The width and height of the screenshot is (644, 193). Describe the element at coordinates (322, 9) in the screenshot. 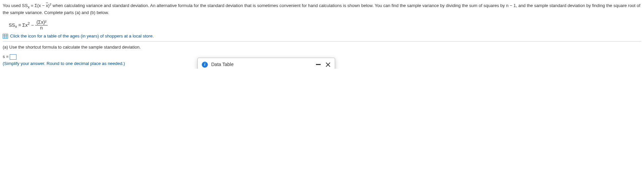

I see `problem-intro: You used SSx = Σ(x − x)2 when calculatin…` at that location.